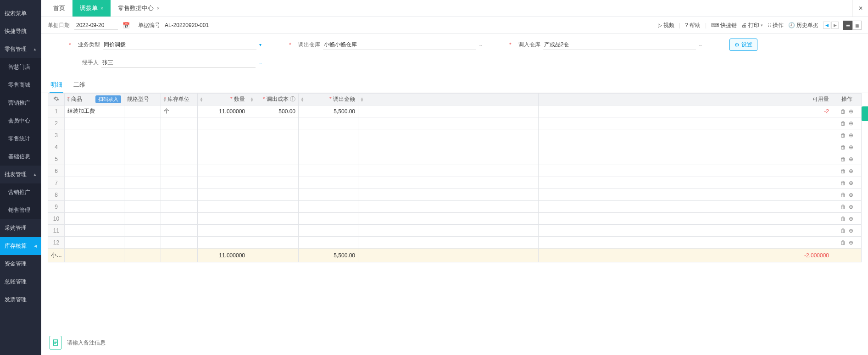 The width and height of the screenshot is (868, 355). I want to click on sidebar-item-销售管理: 销售管理, so click(21, 210).